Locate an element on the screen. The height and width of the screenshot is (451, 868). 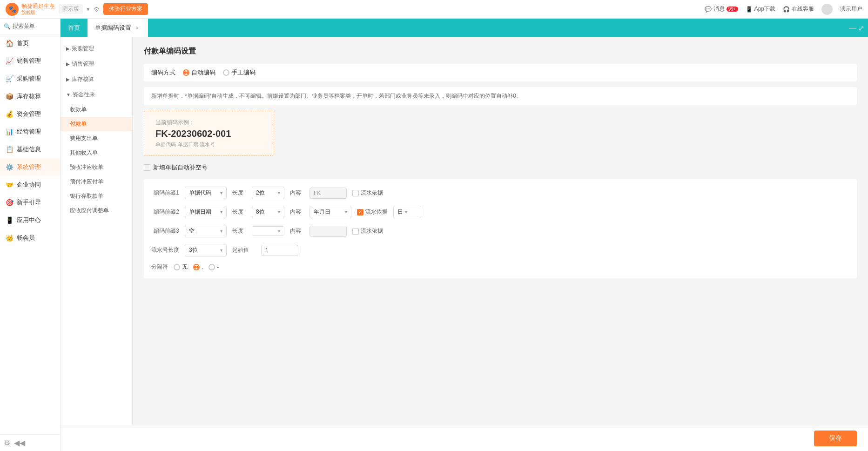
sidebar-item-home: 🏠 首页 is located at coordinates (30, 43).